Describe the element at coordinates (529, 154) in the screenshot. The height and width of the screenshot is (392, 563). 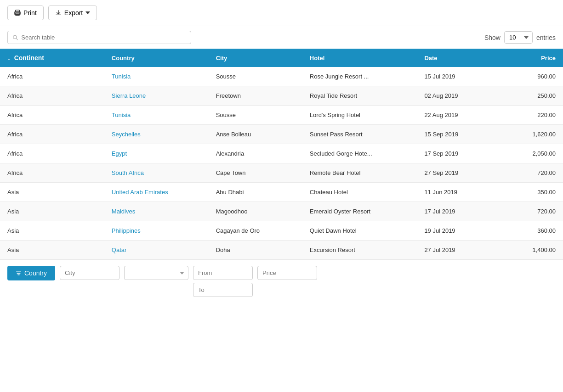
I see `cell-price: 2,050.00` at that location.